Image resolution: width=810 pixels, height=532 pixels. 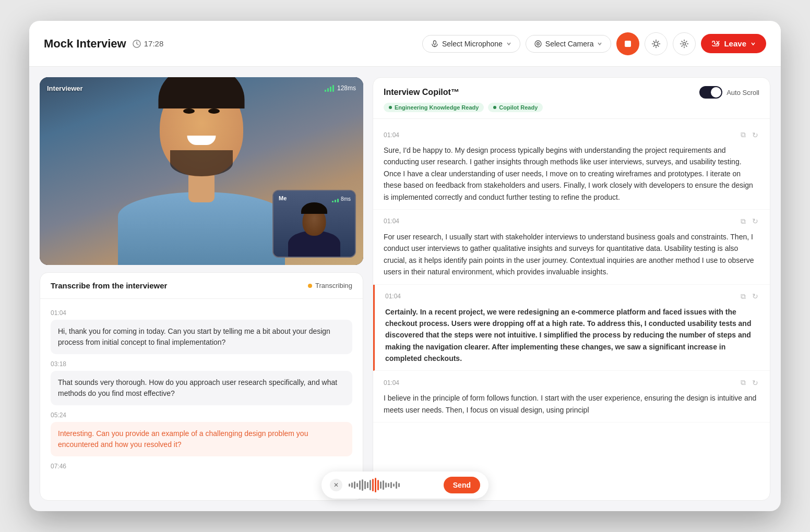 I want to click on copilot-actions-2: ⧉ ↻, so click(x=749, y=221).